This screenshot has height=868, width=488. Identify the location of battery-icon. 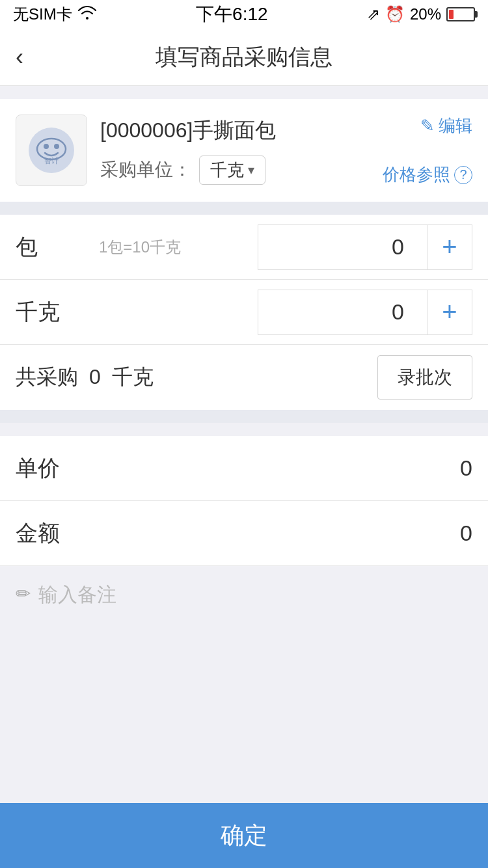
(461, 14).